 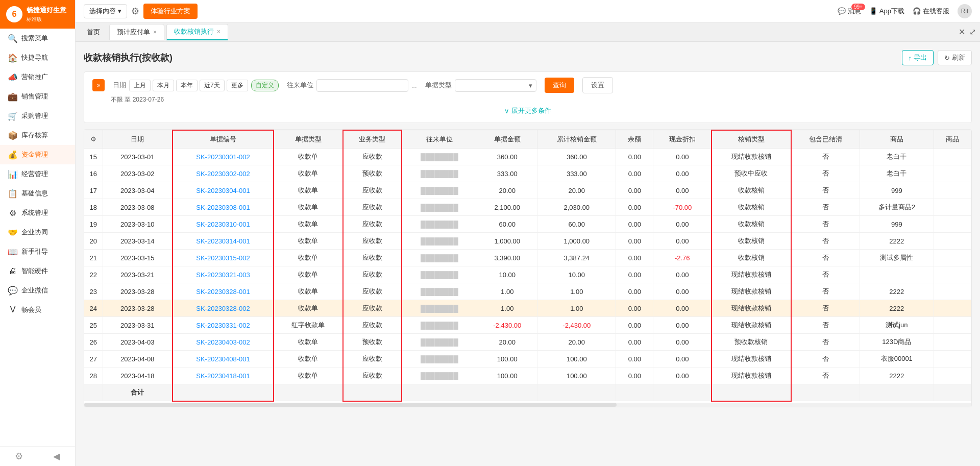 What do you see at coordinates (223, 342) in the screenshot?
I see `order-link: SK-20230403-002` at bounding box center [223, 342].